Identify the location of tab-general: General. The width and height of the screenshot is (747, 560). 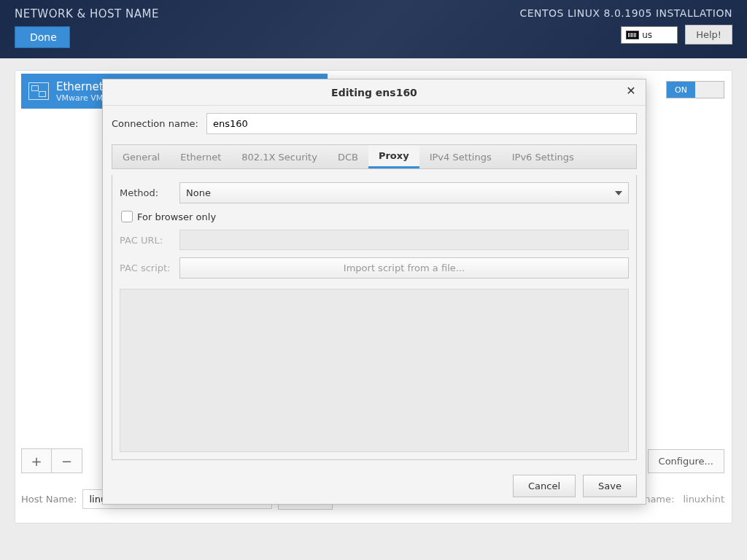
(142, 157).